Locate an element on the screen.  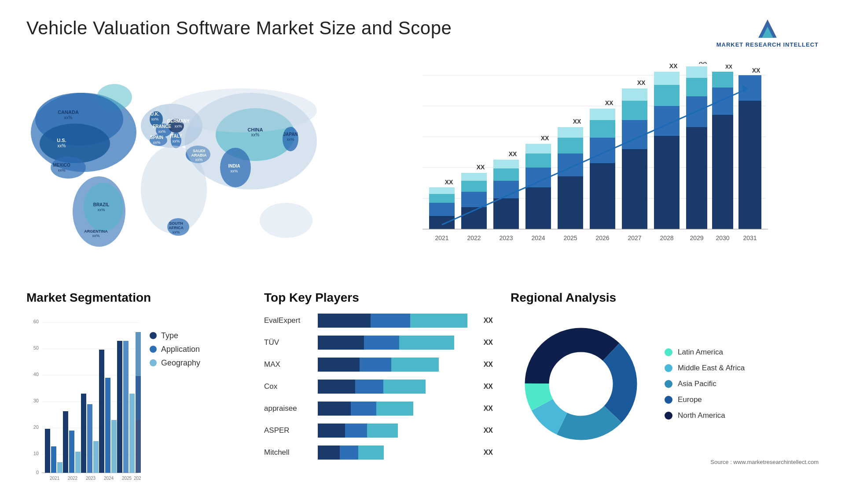
svg-text: 2023 is located at coordinates (91, 478).